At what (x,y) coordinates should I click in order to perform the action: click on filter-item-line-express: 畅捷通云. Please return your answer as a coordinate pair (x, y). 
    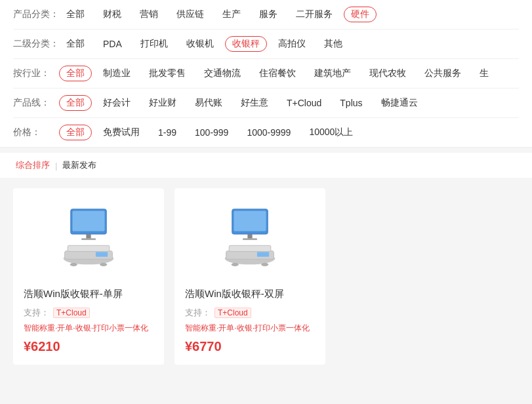
    Looking at the image, I should click on (399, 103).